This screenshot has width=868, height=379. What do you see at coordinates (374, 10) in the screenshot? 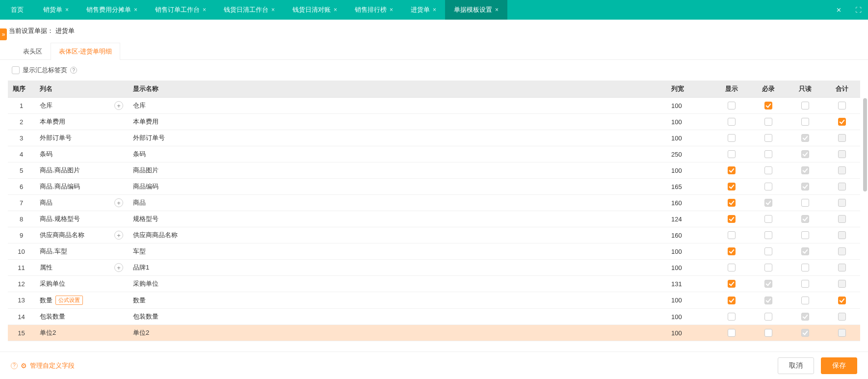
I see `tab-5: 销售排行榜×` at bounding box center [374, 10].